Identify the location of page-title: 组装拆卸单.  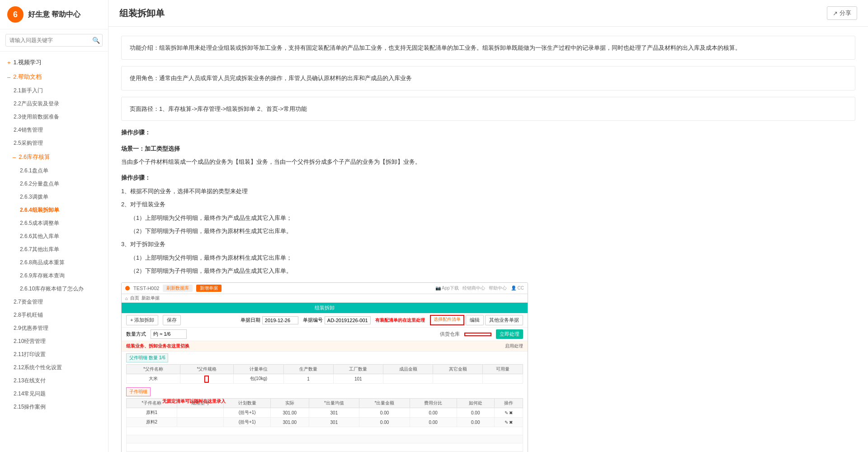
(142, 14).